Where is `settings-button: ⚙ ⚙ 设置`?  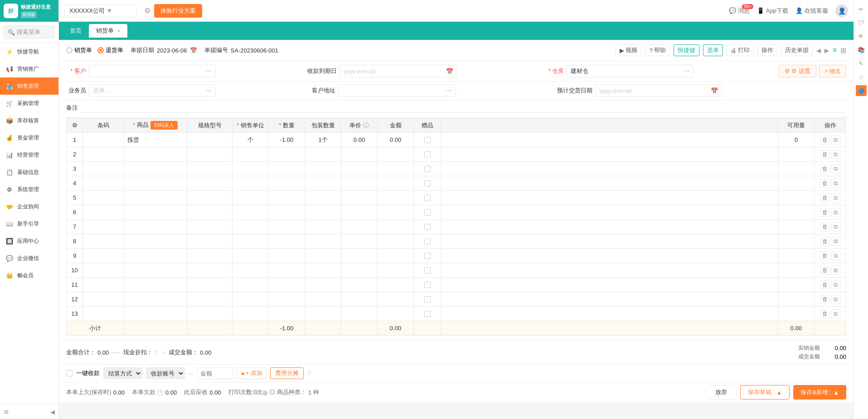 settings-button: ⚙ ⚙ 设置 is located at coordinates (798, 71).